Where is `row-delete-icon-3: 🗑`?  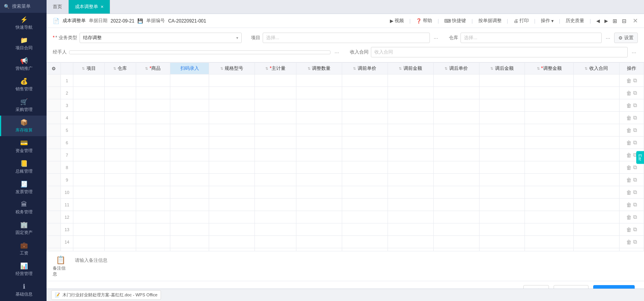 row-delete-icon-3: 🗑 is located at coordinates (629, 106).